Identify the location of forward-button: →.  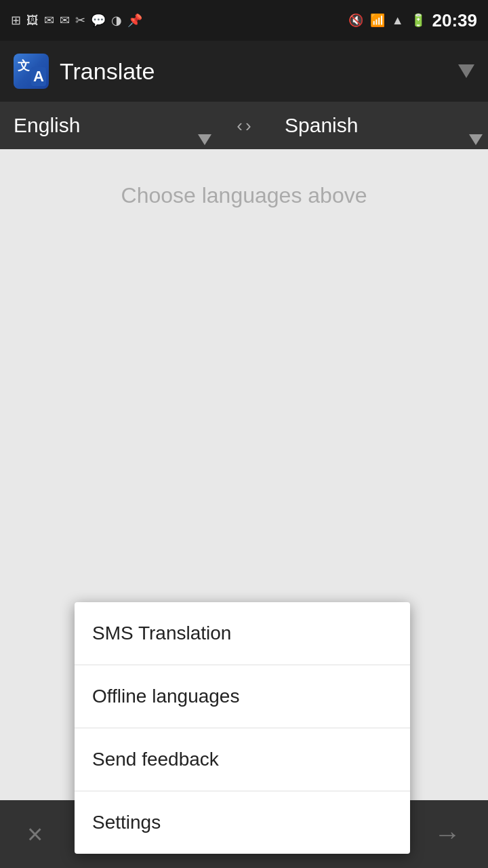
(447, 834).